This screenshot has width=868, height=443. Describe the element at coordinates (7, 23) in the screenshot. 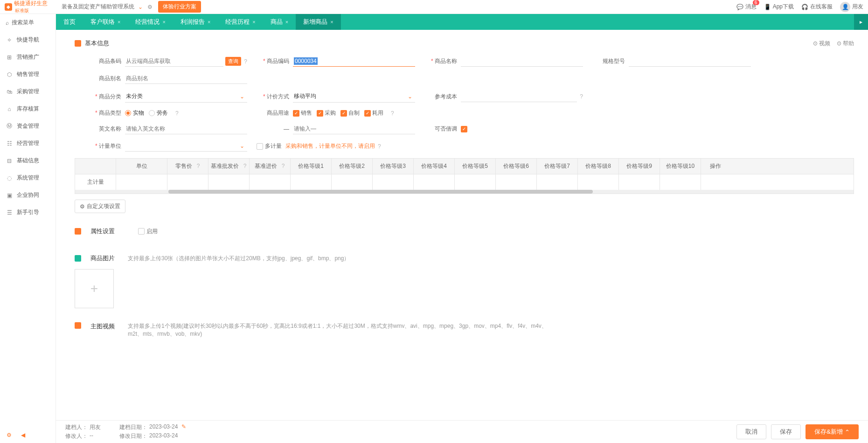

I see `search-icon: ⌕` at that location.